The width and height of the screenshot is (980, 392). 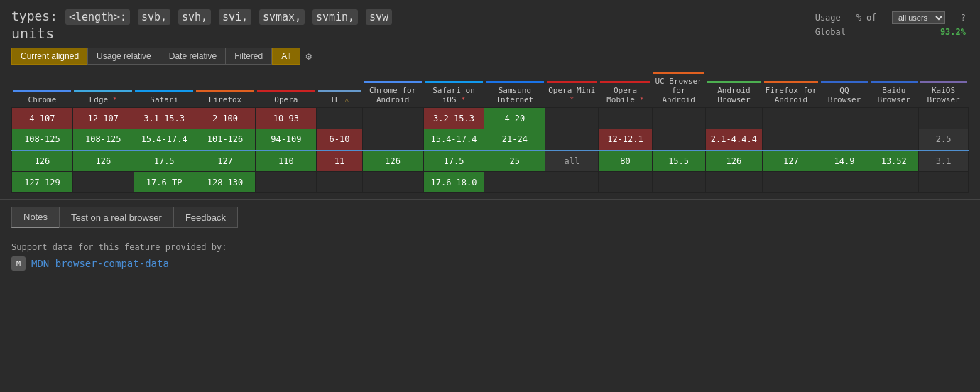 I want to click on table-cell: 101-126, so click(x=225, y=140).